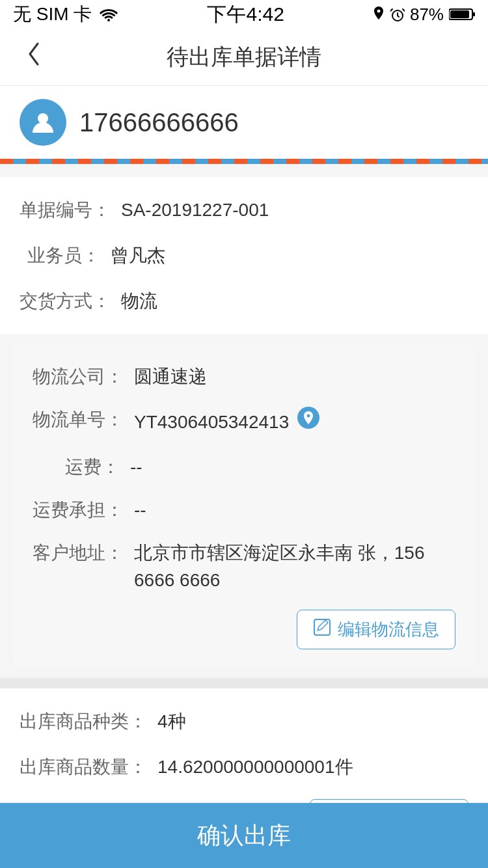  Describe the element at coordinates (244, 767) in the screenshot. I see `product-quantity-row: 出库商品数量： 14.620000000000001件` at that location.